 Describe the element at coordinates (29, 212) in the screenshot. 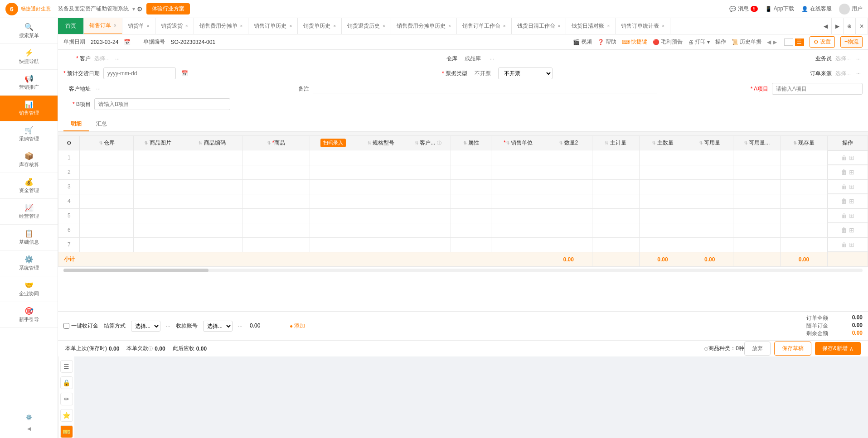

I see `sidebar-item-operation: 📈 经营管理` at that location.